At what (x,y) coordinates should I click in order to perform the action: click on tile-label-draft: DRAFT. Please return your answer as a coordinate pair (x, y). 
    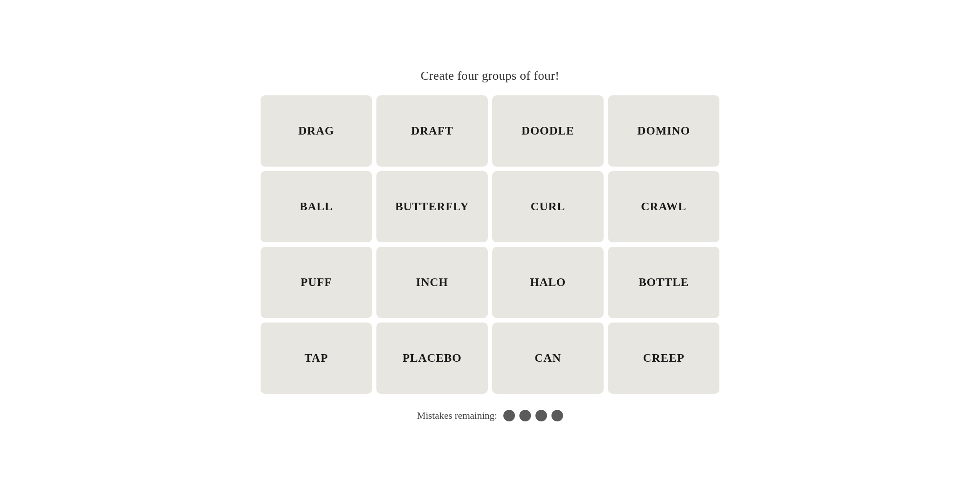
    Looking at the image, I should click on (432, 131).